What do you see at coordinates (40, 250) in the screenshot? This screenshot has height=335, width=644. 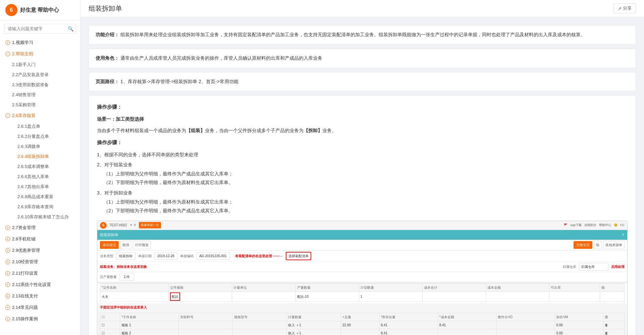 I see `sidebar-item-coupon: + 2.9优惠券管理` at bounding box center [40, 250].